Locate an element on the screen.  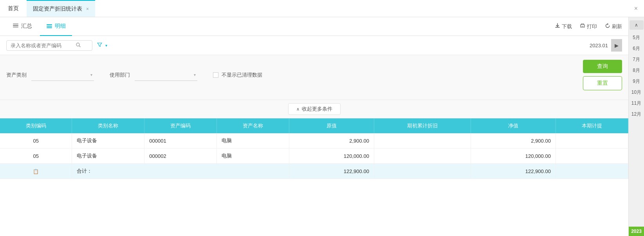
table-total-row: 📋 合计： 122,900.00 122,900.00 is located at coordinates (314, 171).